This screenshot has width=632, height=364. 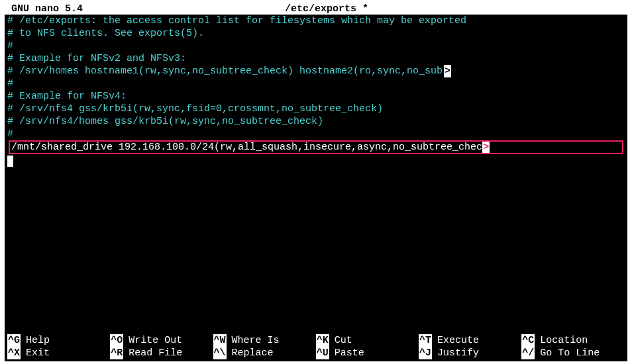 What do you see at coordinates (162, 353) in the screenshot?
I see `shortcut-read-file: ^RRead File` at bounding box center [162, 353].